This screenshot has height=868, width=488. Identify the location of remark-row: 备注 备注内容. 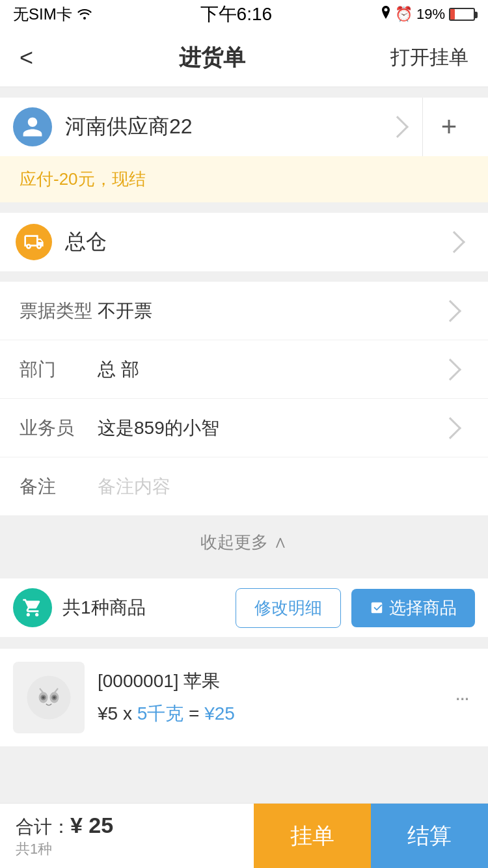
(244, 487).